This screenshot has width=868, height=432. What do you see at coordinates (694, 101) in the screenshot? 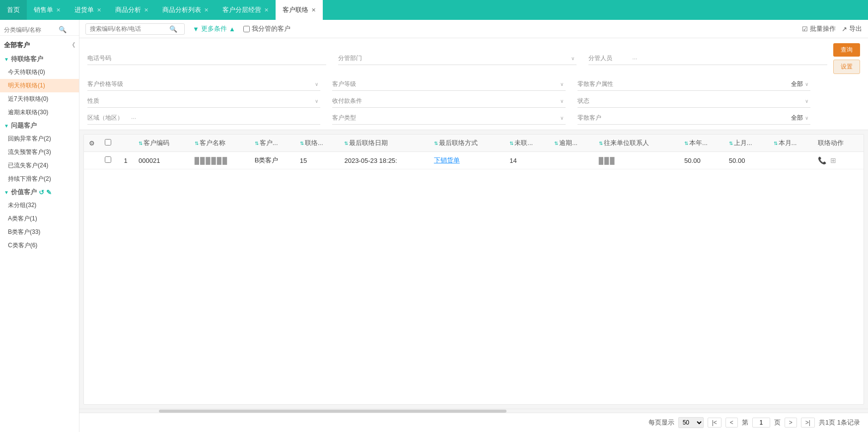
I see `filter-status: 状态 ∨` at bounding box center [694, 101].